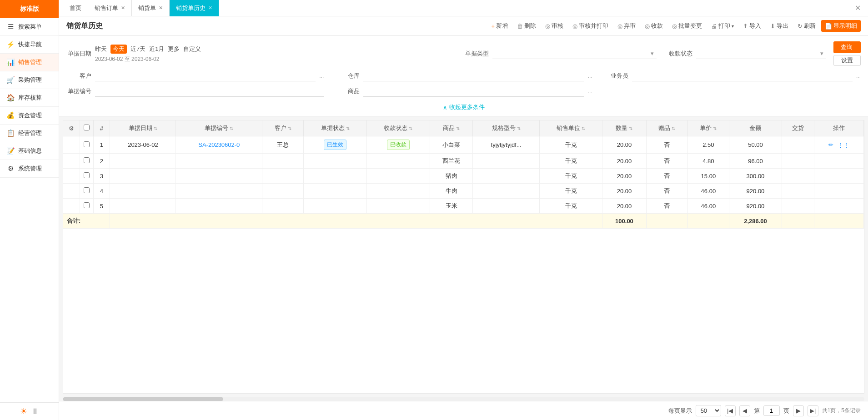 The height and width of the screenshot is (420, 868). I want to click on goods-input, so click(474, 91).